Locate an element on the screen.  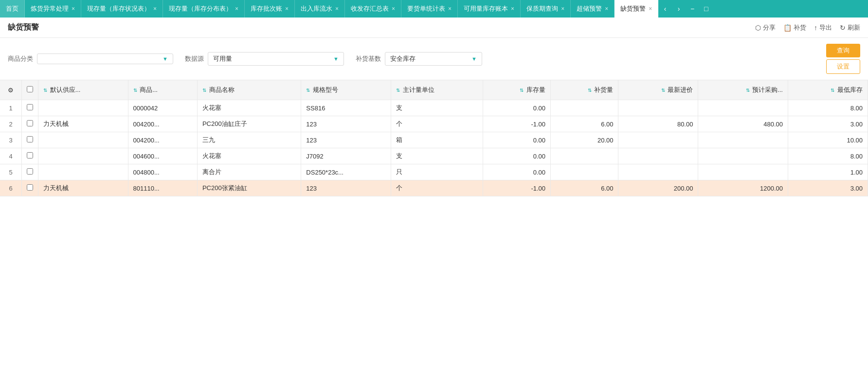
stock-sort-icon: ⇅ is located at coordinates (522, 90).